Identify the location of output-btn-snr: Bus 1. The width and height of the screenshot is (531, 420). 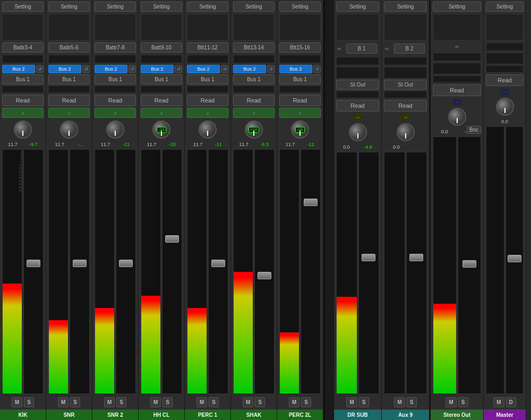
(69, 80).